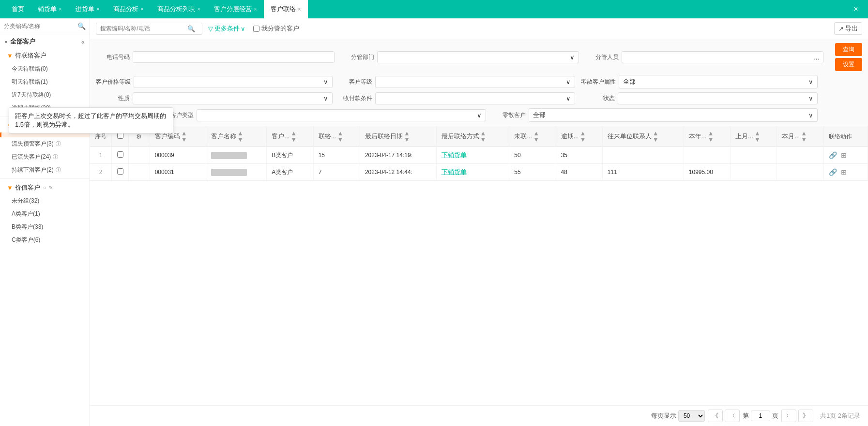 The height and width of the screenshot is (426, 868). Describe the element at coordinates (45, 56) in the screenshot. I see `sidebar-group-pending: ▼ 待联络客户` at that location.